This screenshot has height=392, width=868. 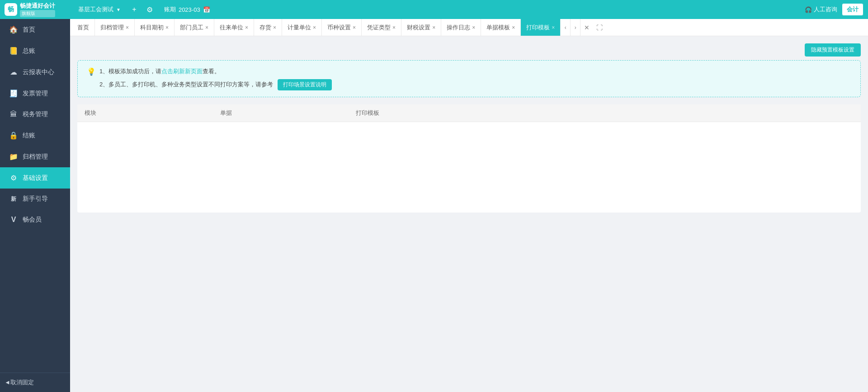 What do you see at coordinates (275, 28) in the screenshot?
I see `tab-inventory-close: ×` at bounding box center [275, 28].